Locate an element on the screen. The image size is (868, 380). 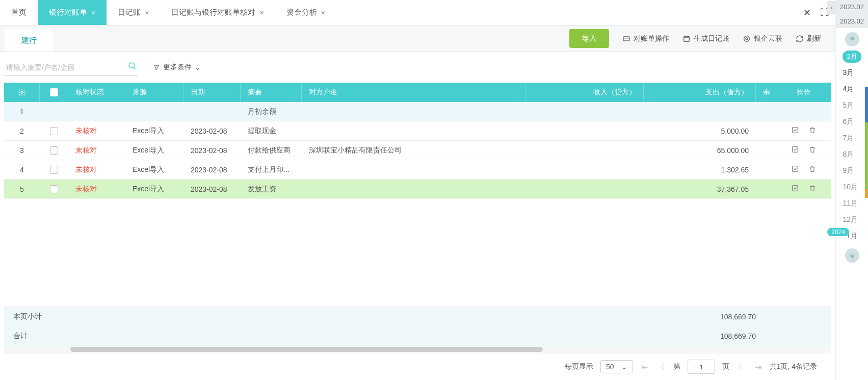
tab-journal: 日记账× is located at coordinates (134, 12).